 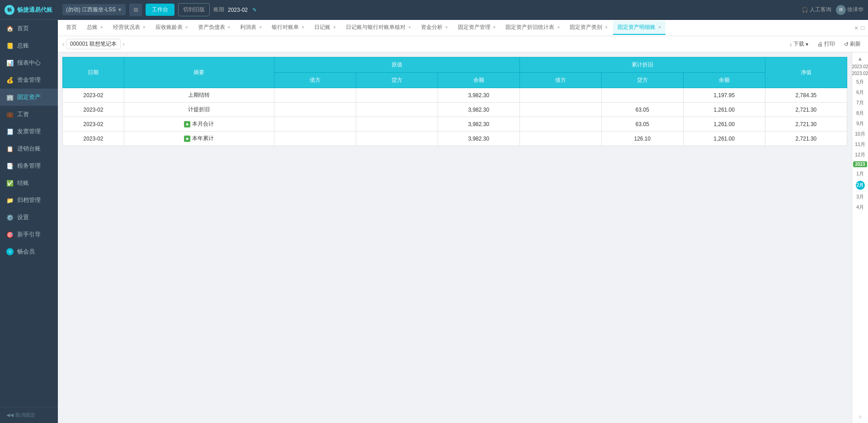 I want to click on tab-fa-depreciation: 固定资产折旧统计表 ×, so click(x=533, y=28).